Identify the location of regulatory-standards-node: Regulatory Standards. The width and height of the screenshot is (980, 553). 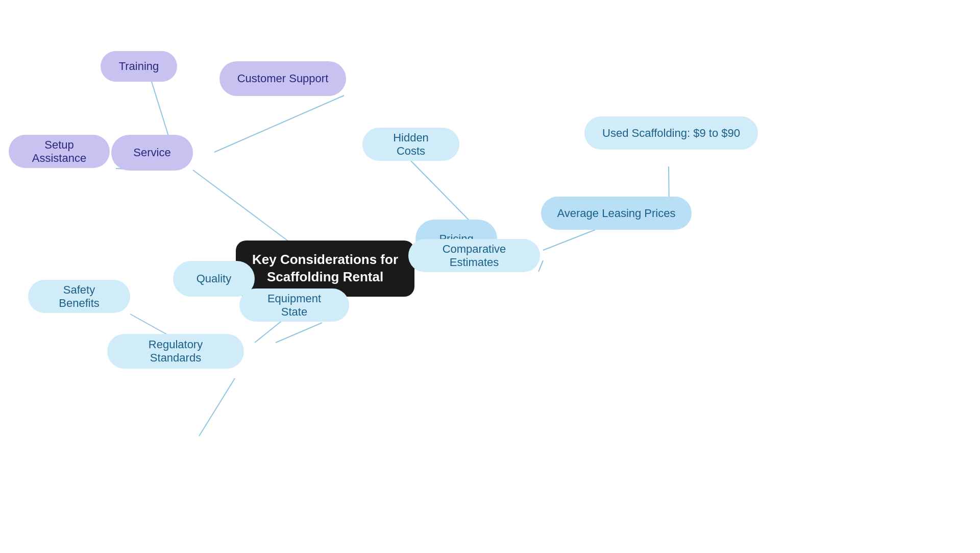
(176, 351).